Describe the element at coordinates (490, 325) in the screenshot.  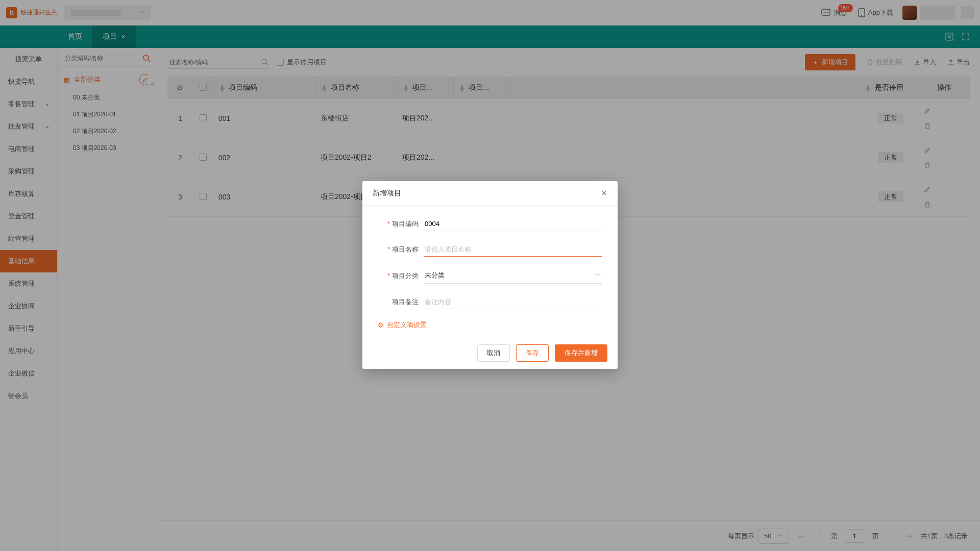
I see `custom-fields-link: ⚙ 自定义项设置` at that location.